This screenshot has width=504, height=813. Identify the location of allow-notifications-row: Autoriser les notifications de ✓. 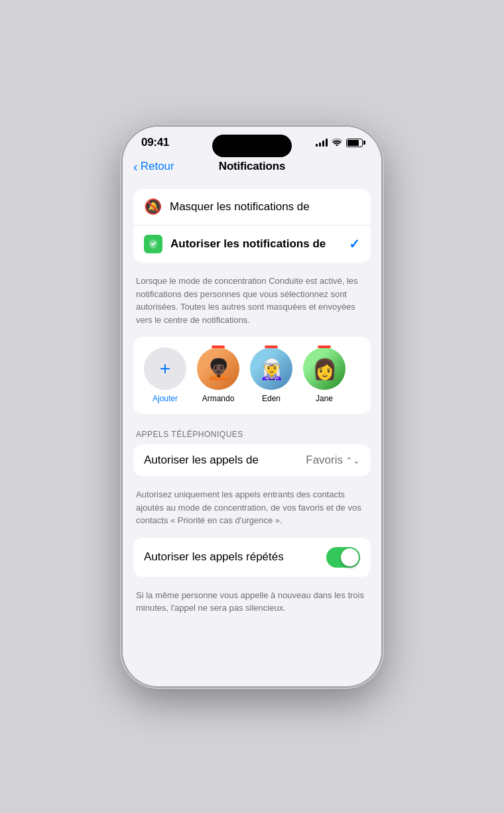
(252, 244).